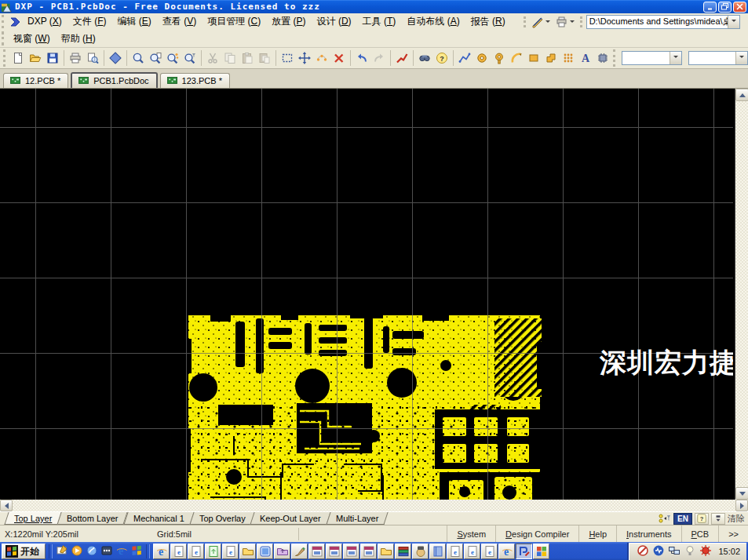 The height and width of the screenshot is (560, 748). Describe the element at coordinates (690, 552) in the screenshot. I see `tray-bulb-indicator` at that location.